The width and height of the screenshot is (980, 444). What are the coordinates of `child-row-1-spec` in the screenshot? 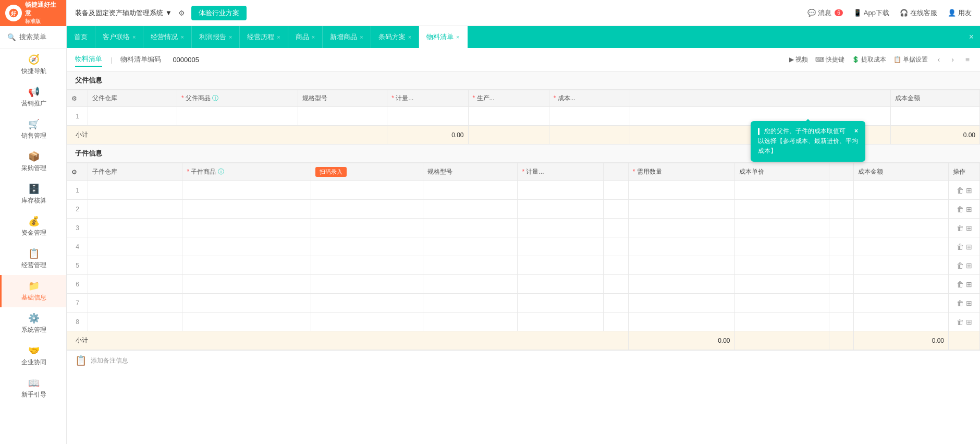 It's located at (470, 190).